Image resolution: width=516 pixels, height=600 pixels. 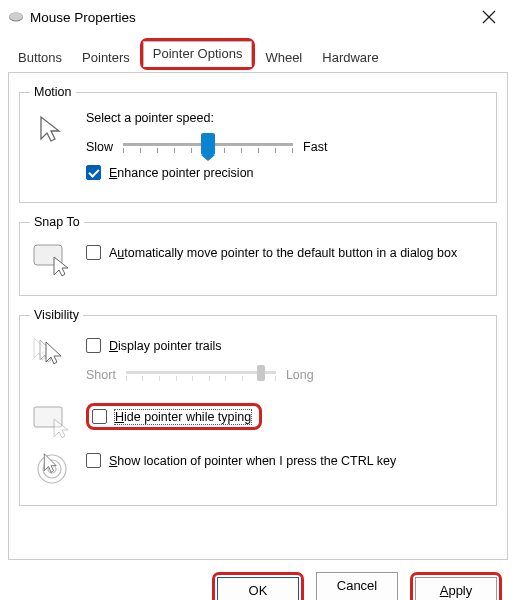 What do you see at coordinates (286, 460) in the screenshot?
I see `show-ctrl-location-checkbox: Show location of pointer when I press th…` at bounding box center [286, 460].